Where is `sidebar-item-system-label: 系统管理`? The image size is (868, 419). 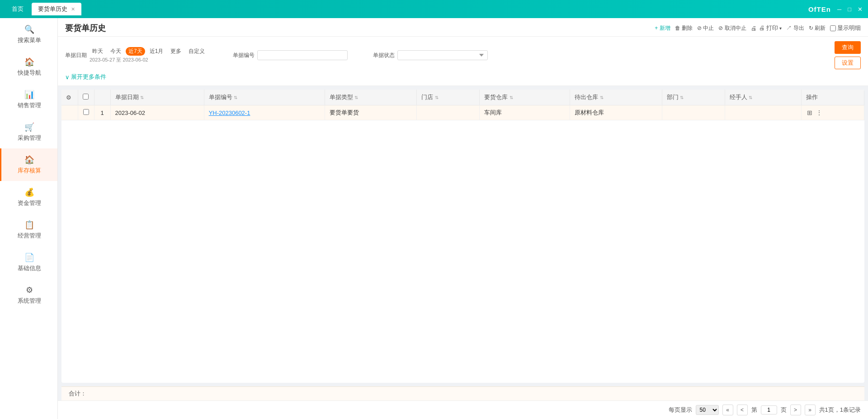 sidebar-item-system-label: 系统管理 is located at coordinates (29, 301).